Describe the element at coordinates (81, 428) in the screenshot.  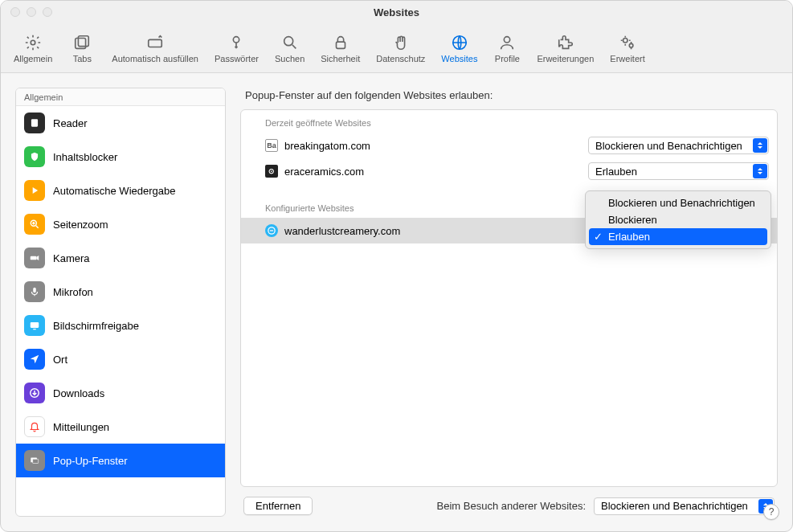
I see `sidebar-item-label: Mitteilungen` at that location.